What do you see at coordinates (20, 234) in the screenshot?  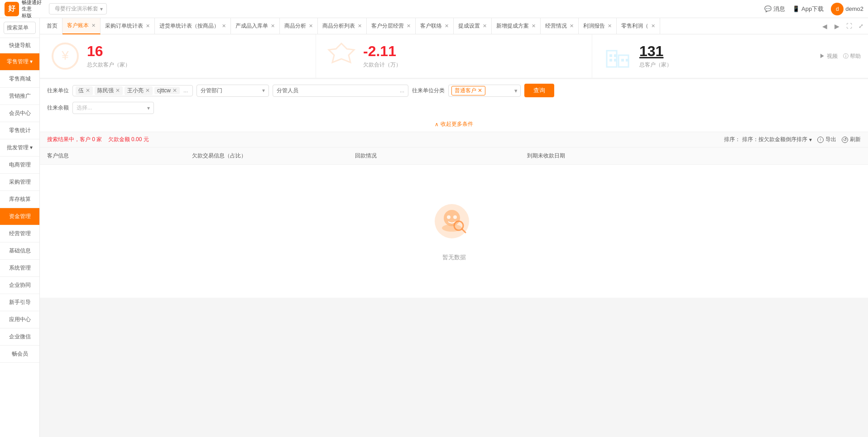 I see `sidebar-item-ops-mgmt: 经营管理` at bounding box center [20, 234].